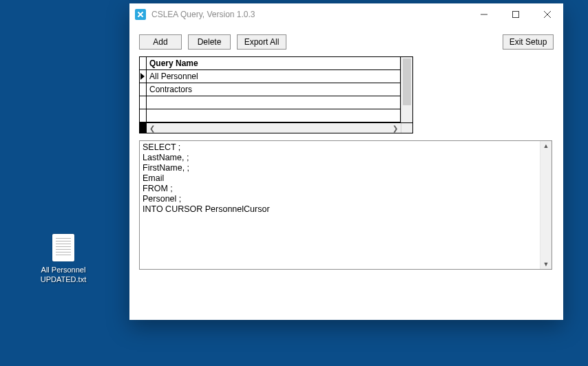 The width and height of the screenshot is (588, 366). Describe the element at coordinates (143, 63) in the screenshot. I see `grid-header-gutter` at that location.